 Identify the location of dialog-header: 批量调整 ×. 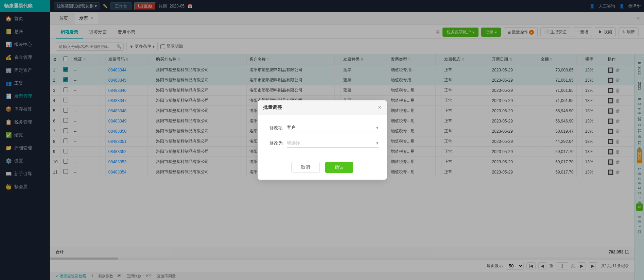
(322, 108).